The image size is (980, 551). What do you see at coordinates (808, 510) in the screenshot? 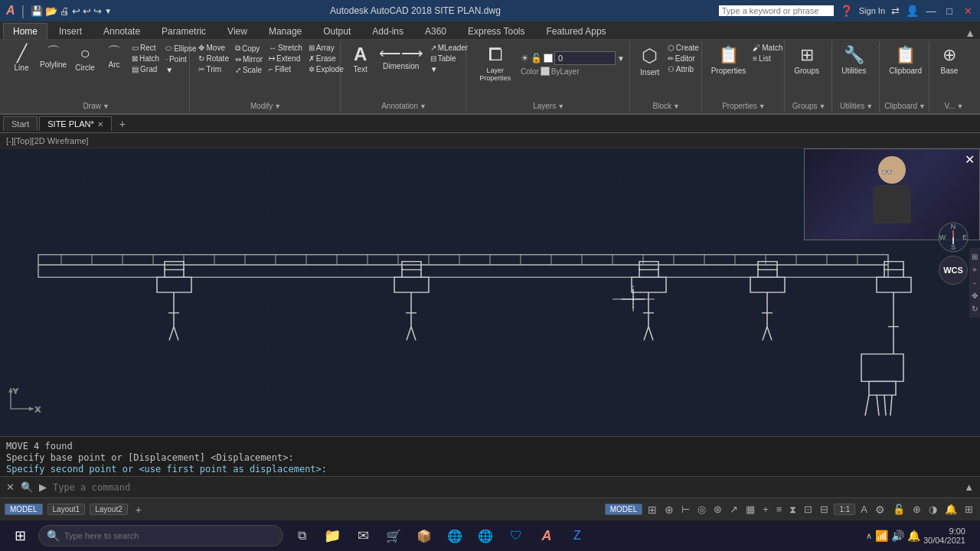
I see `status-sel-btn: ⊡` at bounding box center [808, 510].